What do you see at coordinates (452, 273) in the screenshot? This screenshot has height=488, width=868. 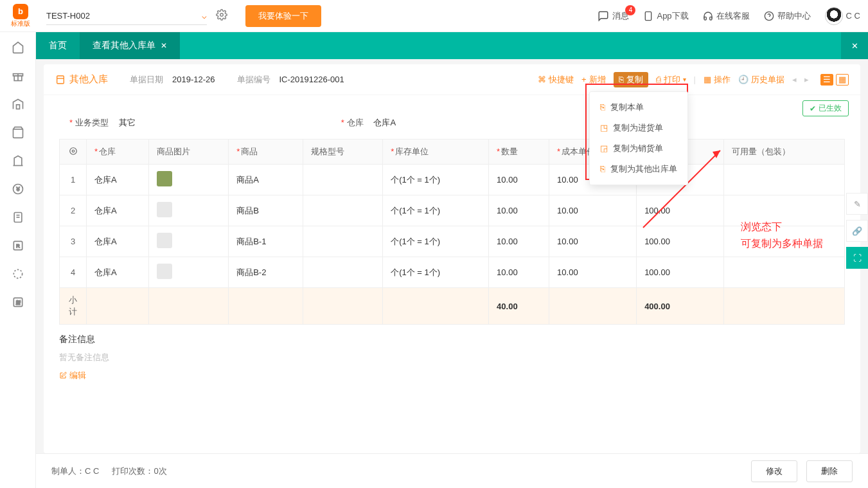 I see `table-row: 4 仓库A 商品B-2 个(1个 = 1个) 10.00 10.00 100.0…` at bounding box center [452, 273].